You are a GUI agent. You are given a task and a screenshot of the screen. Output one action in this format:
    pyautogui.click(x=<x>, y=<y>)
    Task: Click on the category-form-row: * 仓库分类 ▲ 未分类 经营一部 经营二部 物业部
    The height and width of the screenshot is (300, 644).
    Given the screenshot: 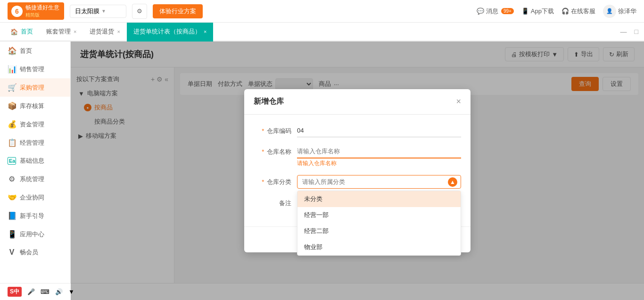 What is the action you would take?
    pyautogui.click(x=357, y=182)
    